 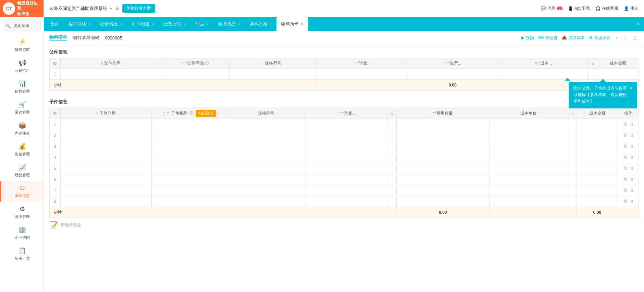 What do you see at coordinates (22, 191) in the screenshot?
I see `sidebar-item-basic-info: 🗂 基础信息` at bounding box center [22, 191].